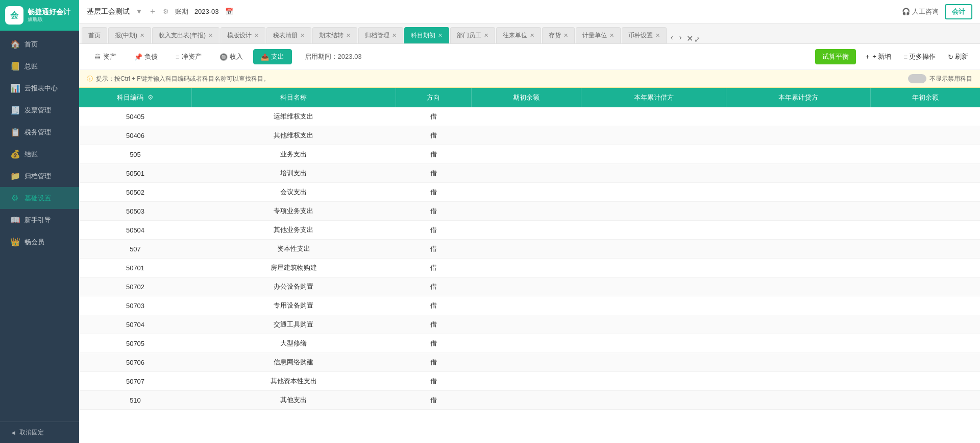  I want to click on footer-label: 取消固定, so click(32, 432).